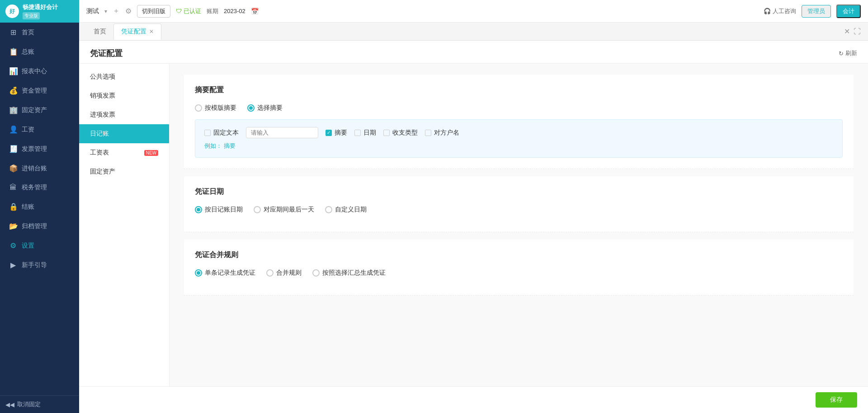 Image resolution: width=868 pixels, height=413 pixels. I want to click on summary-config-box: 固定文本 ✓ 摘要 日期, so click(519, 138).